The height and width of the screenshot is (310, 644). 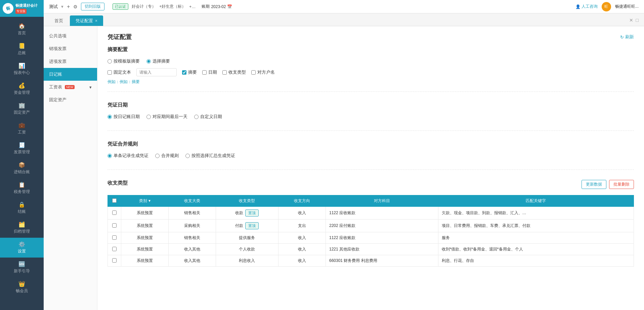 What do you see at coordinates (118, 183) in the screenshot?
I see `income-expense-title: 收支类型` at bounding box center [118, 183].